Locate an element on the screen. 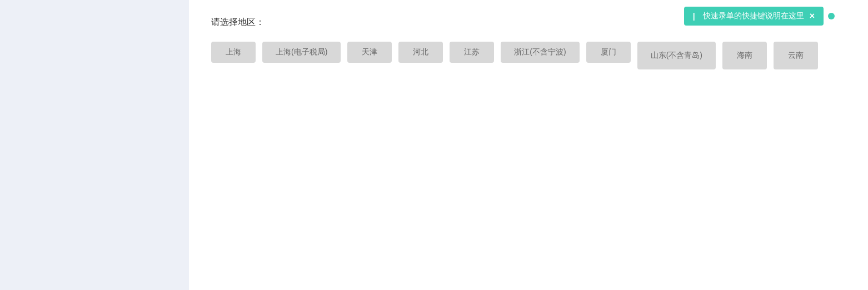 The height and width of the screenshot is (290, 868). region-row-1: 上海上海(电子税局)天津河北江苏浙江(不含宁波)厦门 is located at coordinates (421, 52).